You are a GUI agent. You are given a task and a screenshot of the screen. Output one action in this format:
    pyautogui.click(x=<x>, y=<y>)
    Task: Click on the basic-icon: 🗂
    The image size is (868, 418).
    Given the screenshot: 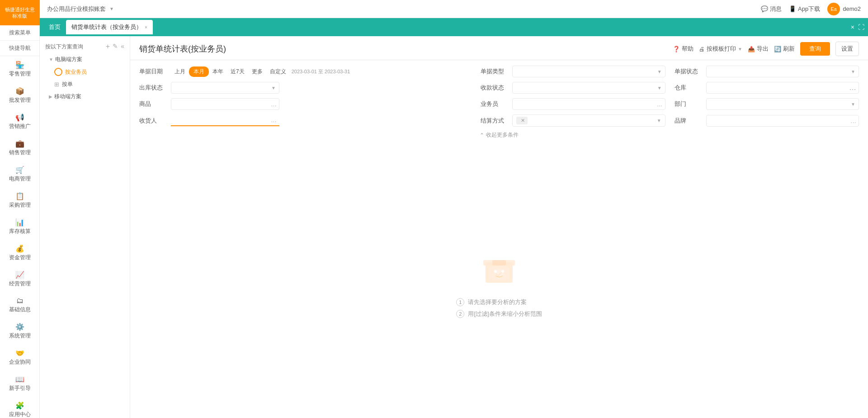 What is the action you would take?
    pyautogui.click(x=20, y=301)
    